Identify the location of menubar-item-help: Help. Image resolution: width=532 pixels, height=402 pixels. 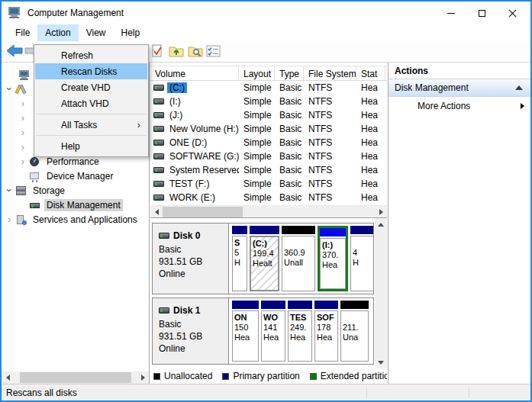
(131, 33).